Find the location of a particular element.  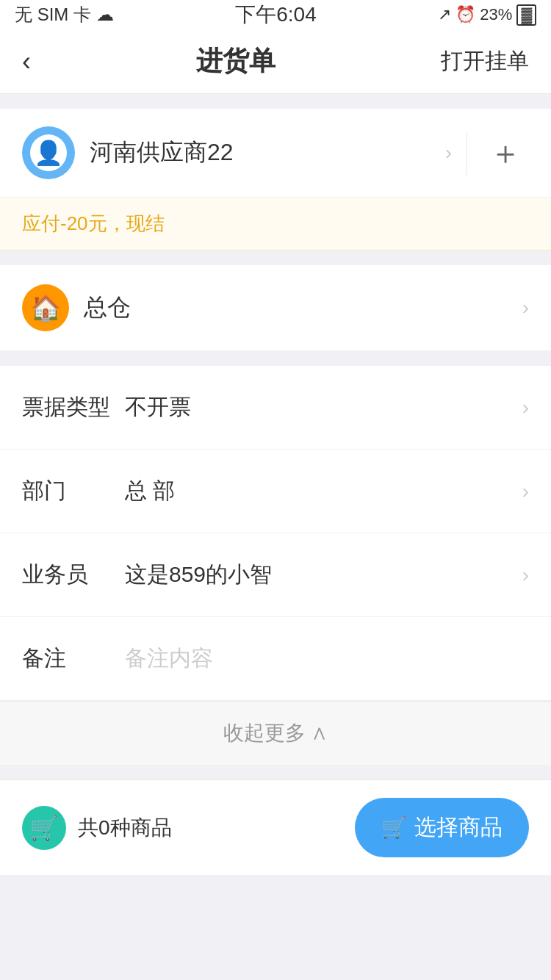

sim-status: 无 SIM 卡 ☁ is located at coordinates (65, 15).